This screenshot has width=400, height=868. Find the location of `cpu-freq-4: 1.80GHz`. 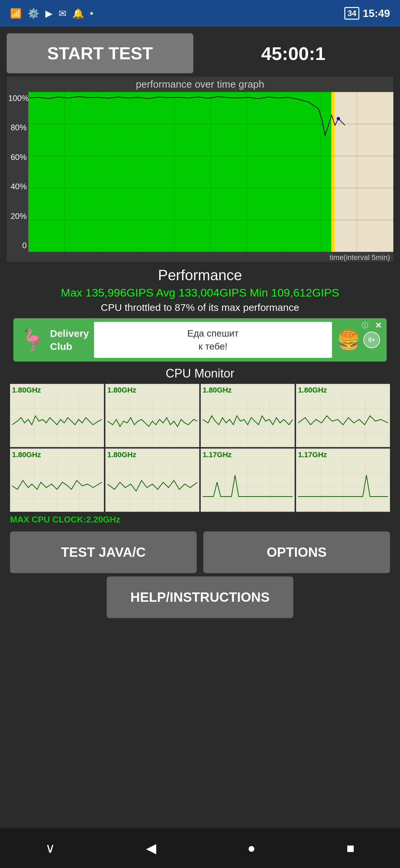

cpu-freq-4: 1.80GHz is located at coordinates (57, 455).